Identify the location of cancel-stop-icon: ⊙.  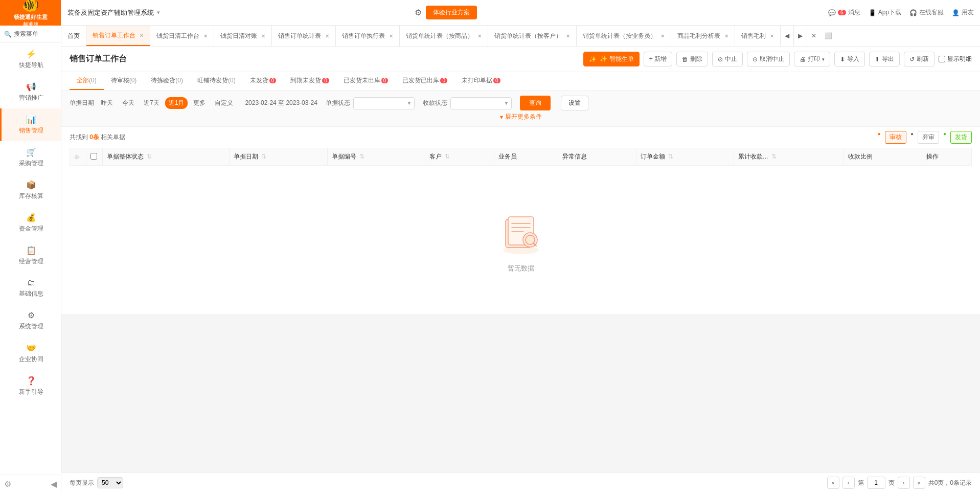
(755, 59).